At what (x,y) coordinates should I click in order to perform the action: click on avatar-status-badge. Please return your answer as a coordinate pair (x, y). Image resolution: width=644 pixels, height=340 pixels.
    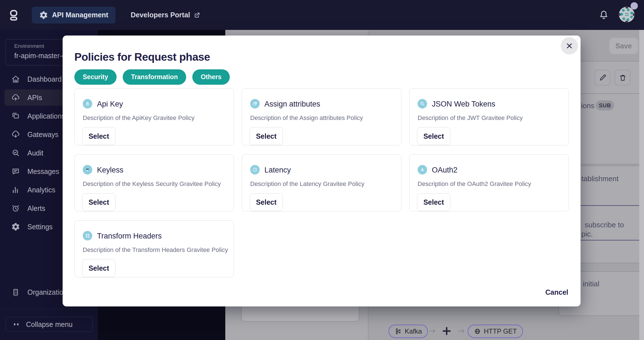
    Looking at the image, I should click on (634, 6).